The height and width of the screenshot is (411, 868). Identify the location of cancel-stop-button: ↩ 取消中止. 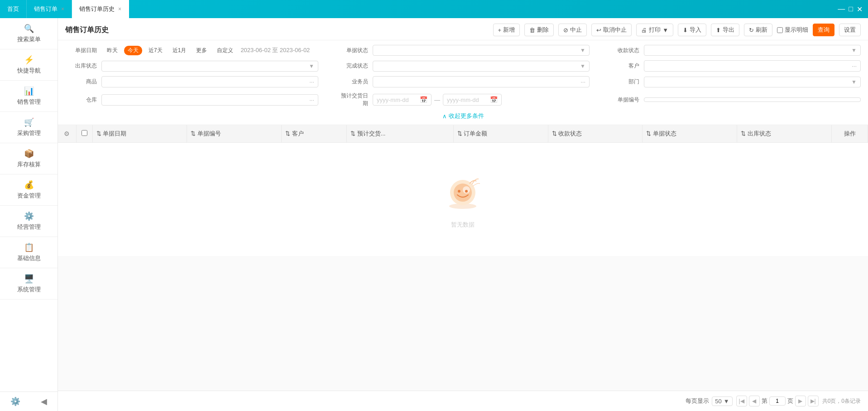
(611, 30).